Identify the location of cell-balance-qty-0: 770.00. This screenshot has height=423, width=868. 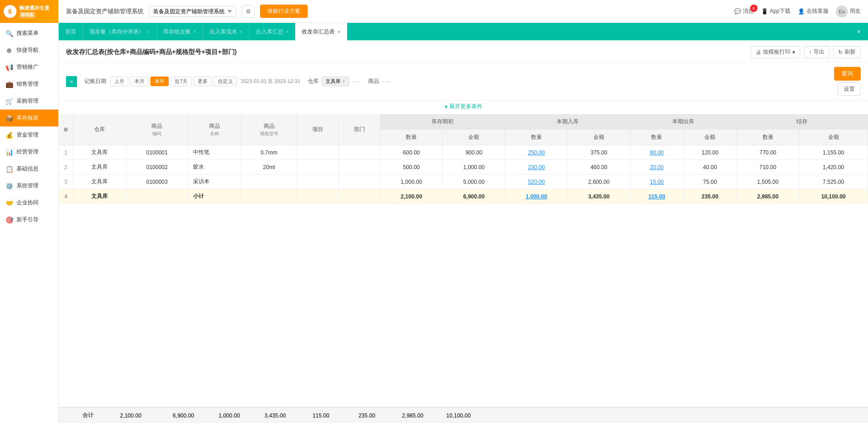
(768, 153).